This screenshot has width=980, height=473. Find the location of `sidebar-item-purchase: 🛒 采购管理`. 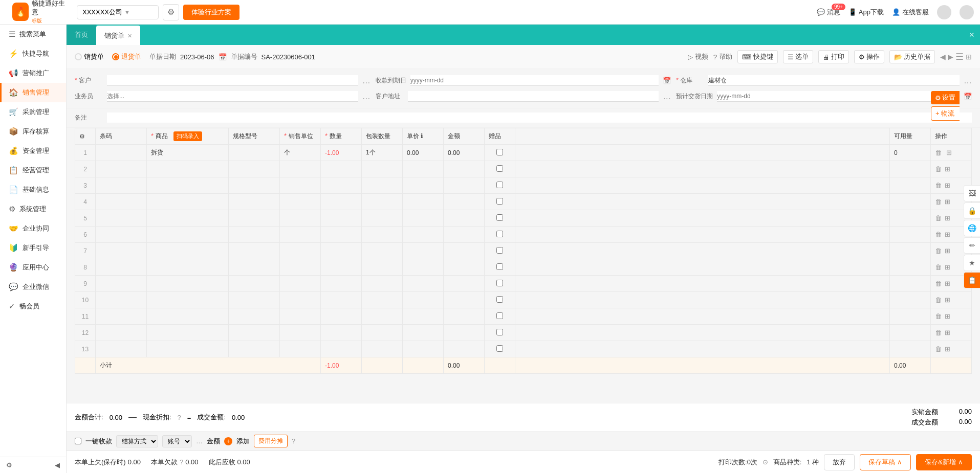

sidebar-item-purchase: 🛒 采购管理 is located at coordinates (33, 112).